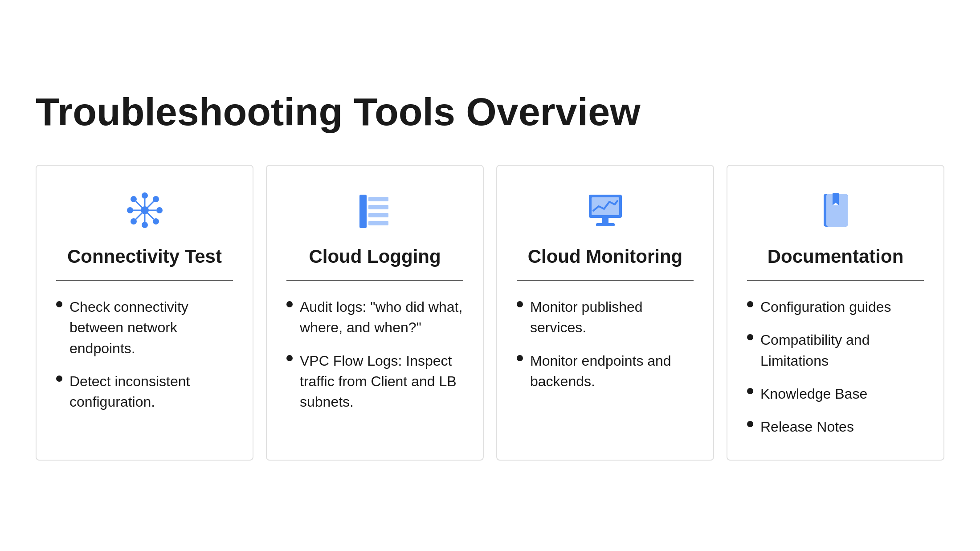 This screenshot has height=551, width=980. What do you see at coordinates (144, 257) in the screenshot?
I see `connectivity-test-title: Connectivity Test` at bounding box center [144, 257].